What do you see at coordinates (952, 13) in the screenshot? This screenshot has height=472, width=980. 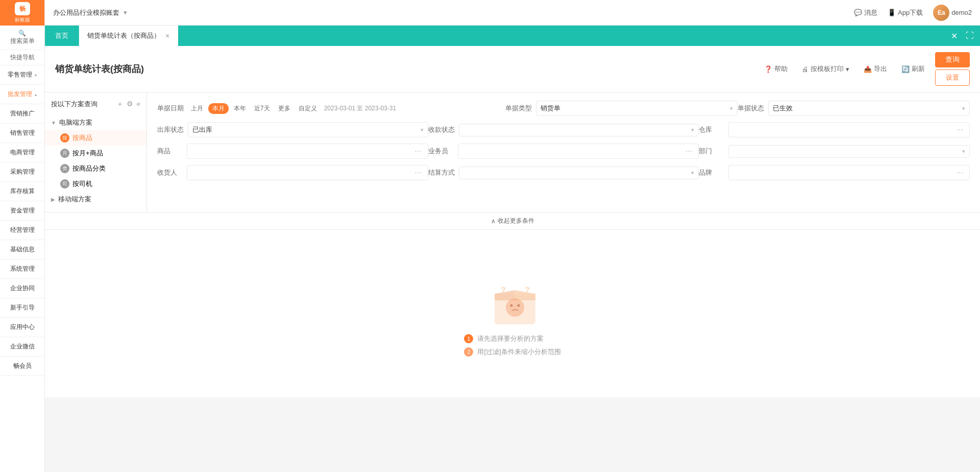 I see `user-profile: Ea demo2` at bounding box center [952, 13].